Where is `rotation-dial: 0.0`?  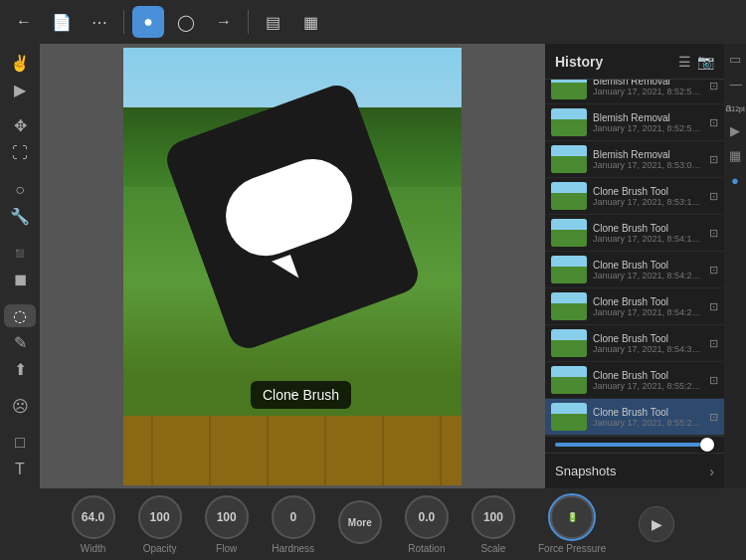
rotation-dial: 0.0 is located at coordinates (427, 517).